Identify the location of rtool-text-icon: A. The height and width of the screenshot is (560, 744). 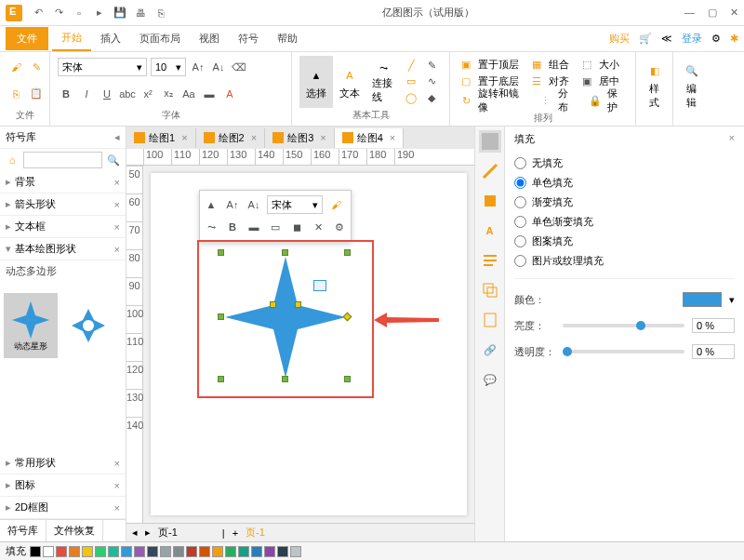
(490, 231).